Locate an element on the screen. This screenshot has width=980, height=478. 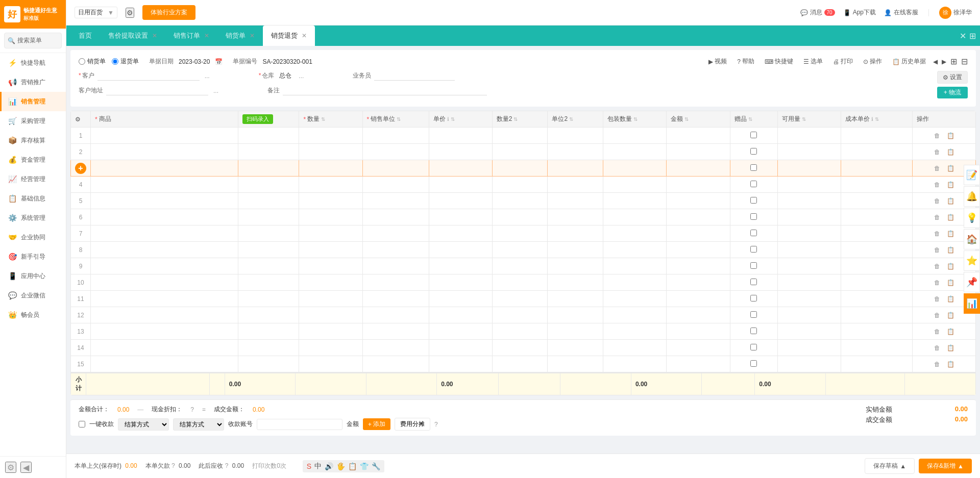
sidebar-item-sales: 📊 销售管理 is located at coordinates (33, 102).